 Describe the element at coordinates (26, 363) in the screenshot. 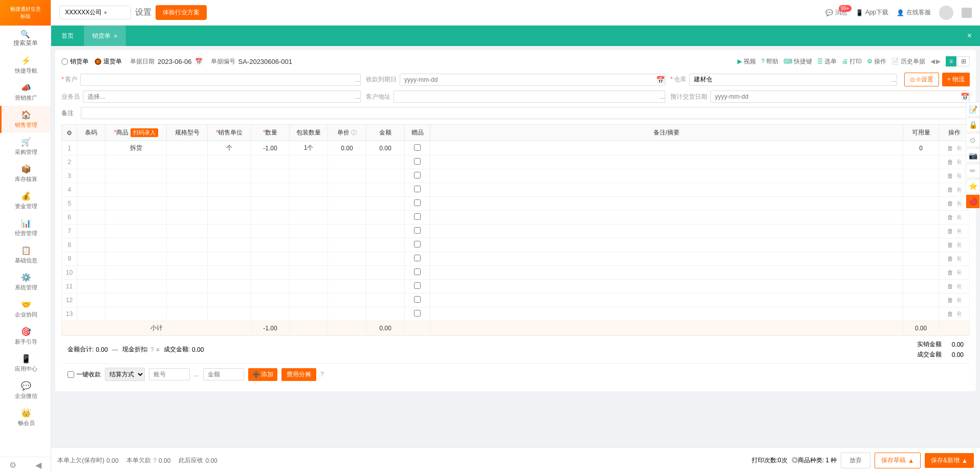

I see `sidebar-item-app-center: 📱 应用中心` at that location.